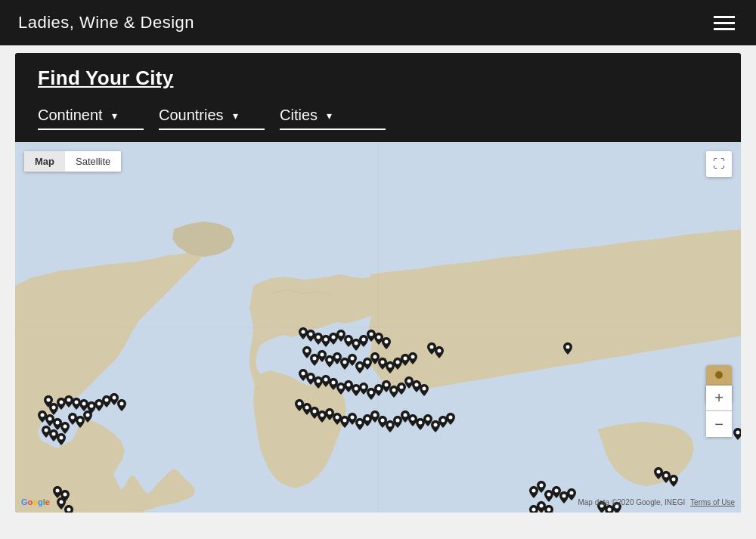  What do you see at coordinates (719, 164) in the screenshot?
I see `fullscreen-icon: ⛶` at bounding box center [719, 164].